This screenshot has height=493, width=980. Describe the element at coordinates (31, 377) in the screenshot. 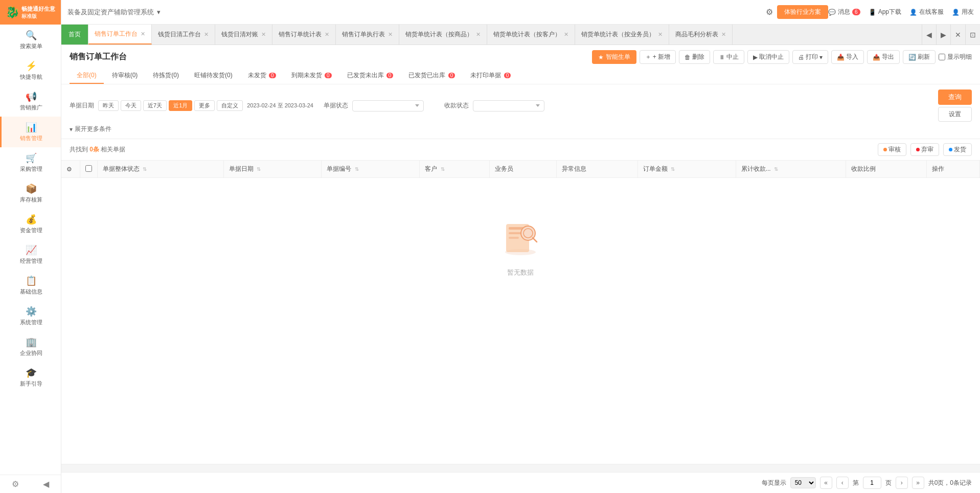

I see `sidebar-item-newbie: 🎓 新手引导` at that location.